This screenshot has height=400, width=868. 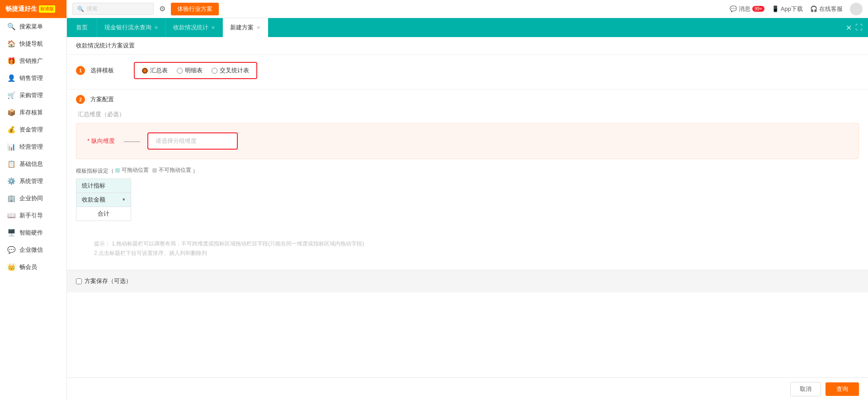 What do you see at coordinates (193, 71) in the screenshot?
I see `radio-detail-label: 明细表` at bounding box center [193, 71].